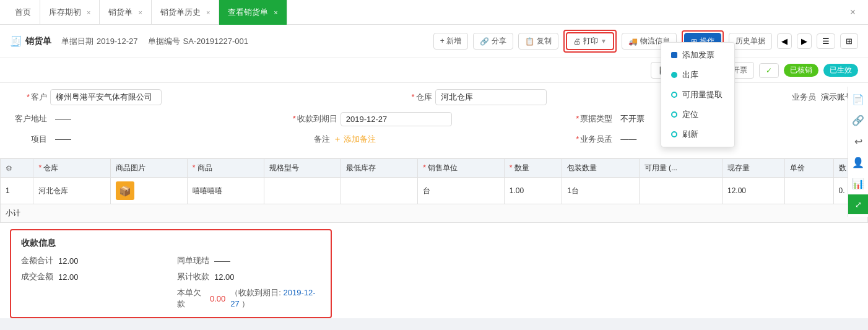 Image resolution: width=868 pixels, height=330 pixels. Describe the element at coordinates (784, 41) in the screenshot. I see `nav-prev-button: ◀` at that location.